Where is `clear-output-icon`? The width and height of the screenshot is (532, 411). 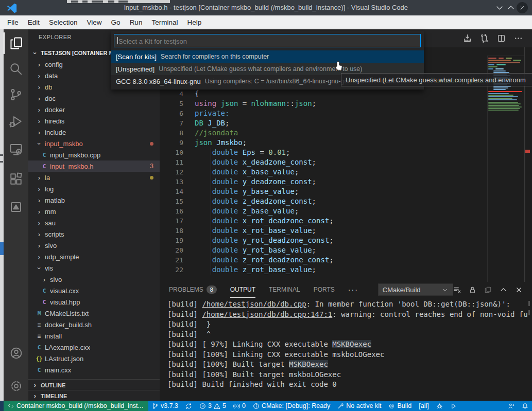
clear-output-icon is located at coordinates (457, 290).